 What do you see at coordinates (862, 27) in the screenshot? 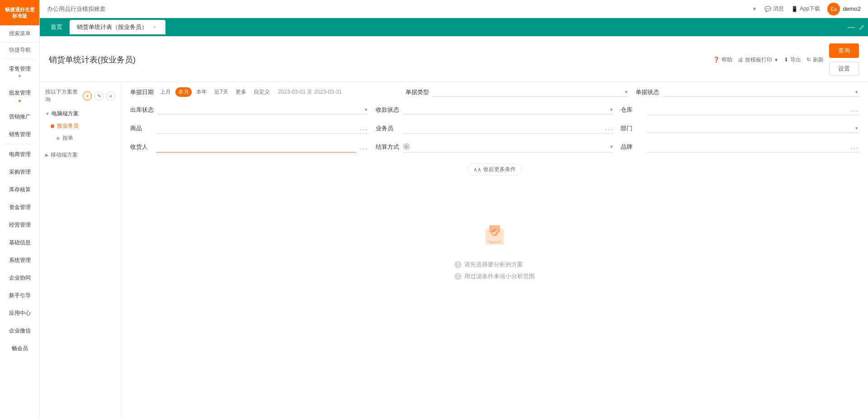
I see `tab-maximize-btn: ⤢` at bounding box center [862, 27].